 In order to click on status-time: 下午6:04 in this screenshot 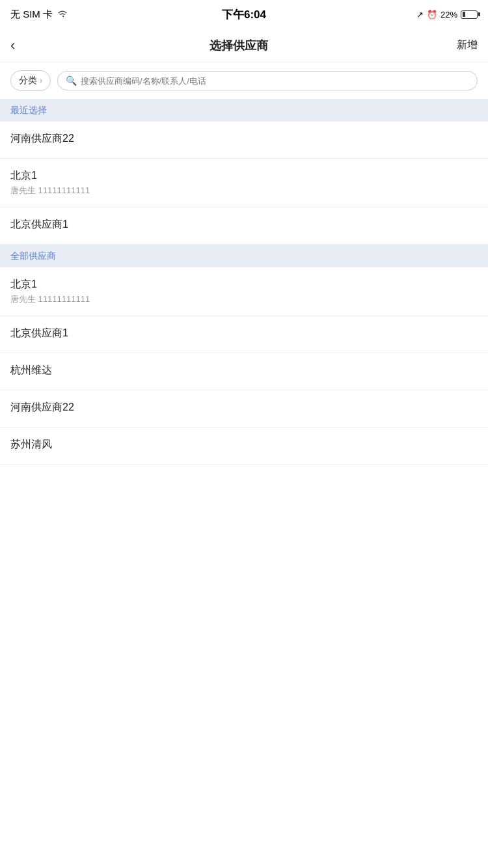, I will do `click(244, 14)`.